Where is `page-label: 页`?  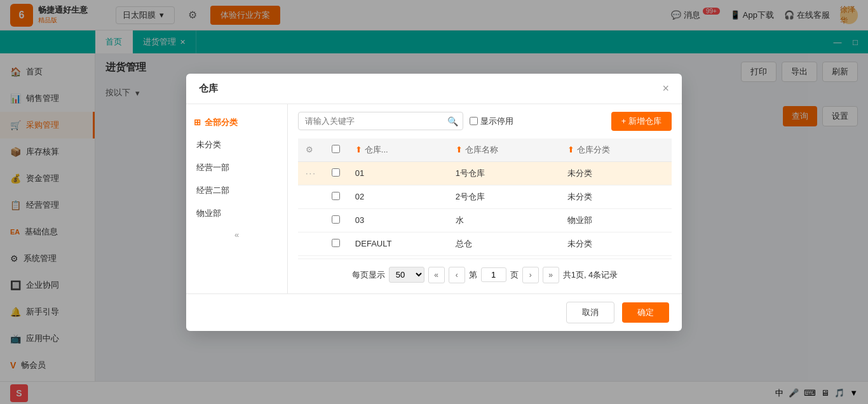 page-label: 页 is located at coordinates (515, 275).